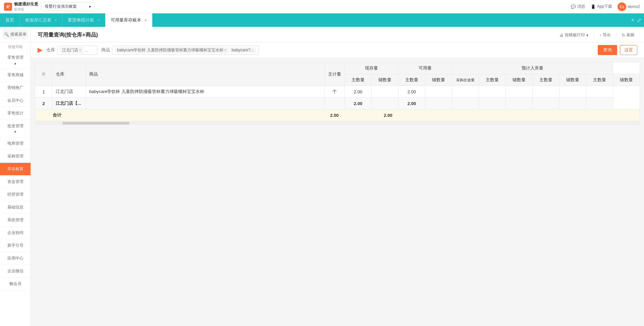 This screenshot has height=326, width=644. What do you see at coordinates (15, 271) in the screenshot?
I see `sidebar-item-wechat: 企业微信` at bounding box center [15, 271].